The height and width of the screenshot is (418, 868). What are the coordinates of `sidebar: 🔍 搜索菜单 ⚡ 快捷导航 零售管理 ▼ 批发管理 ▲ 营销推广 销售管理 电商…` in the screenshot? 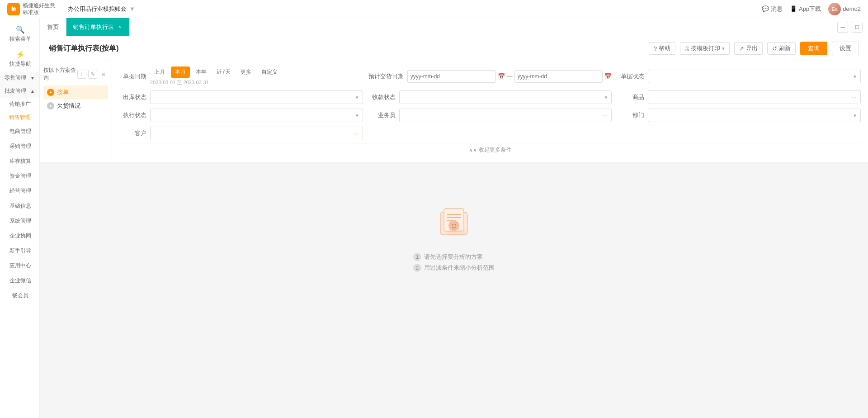 It's located at (20, 218).